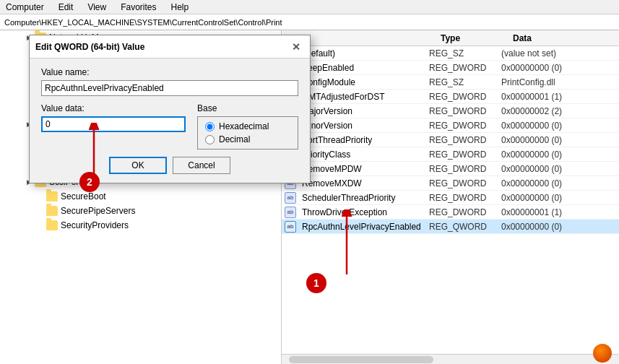 This screenshot has width=619, height=364. What do you see at coordinates (451, 111) in the screenshot?
I see `table-row: ab MajorVersion REG_DWORD 0x00000002 (2)` at bounding box center [451, 111].